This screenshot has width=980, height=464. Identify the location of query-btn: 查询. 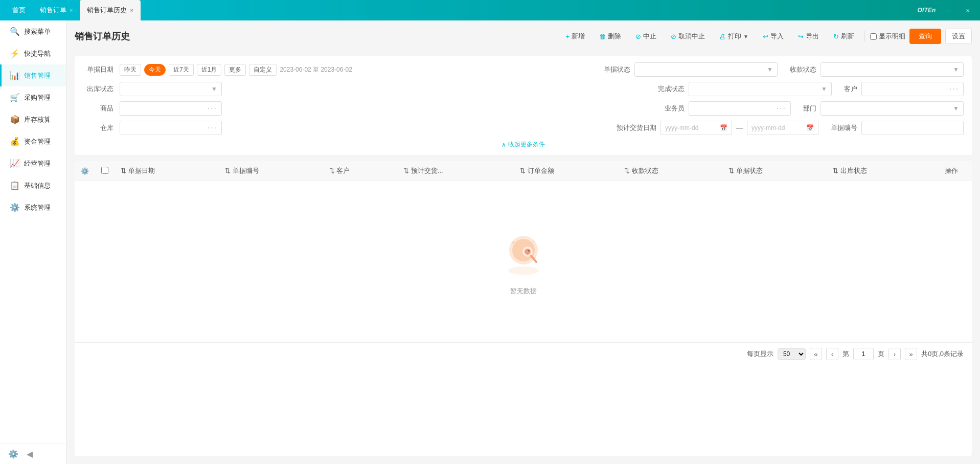
(925, 36).